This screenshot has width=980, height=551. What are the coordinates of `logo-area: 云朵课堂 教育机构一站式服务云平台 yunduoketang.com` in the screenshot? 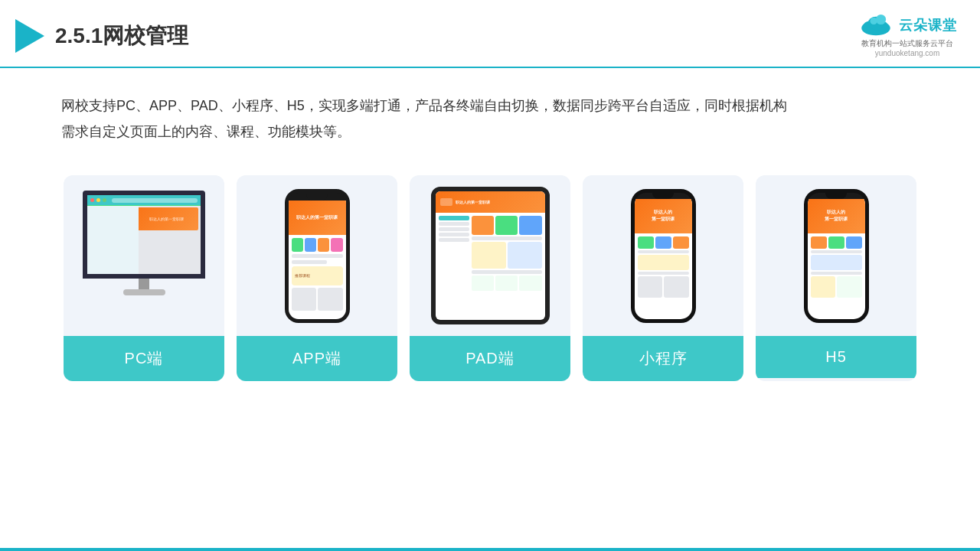 It's located at (907, 35).